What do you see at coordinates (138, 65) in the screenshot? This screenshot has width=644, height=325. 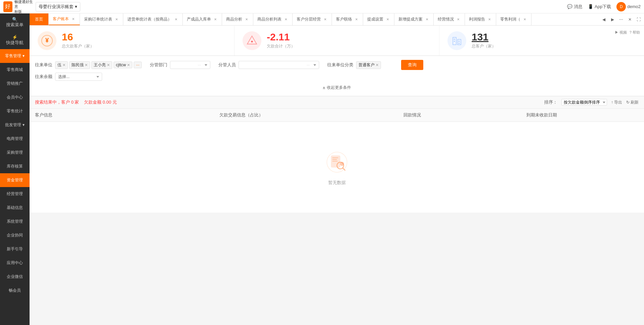 I see `filter-tag-more: ···` at bounding box center [138, 65].